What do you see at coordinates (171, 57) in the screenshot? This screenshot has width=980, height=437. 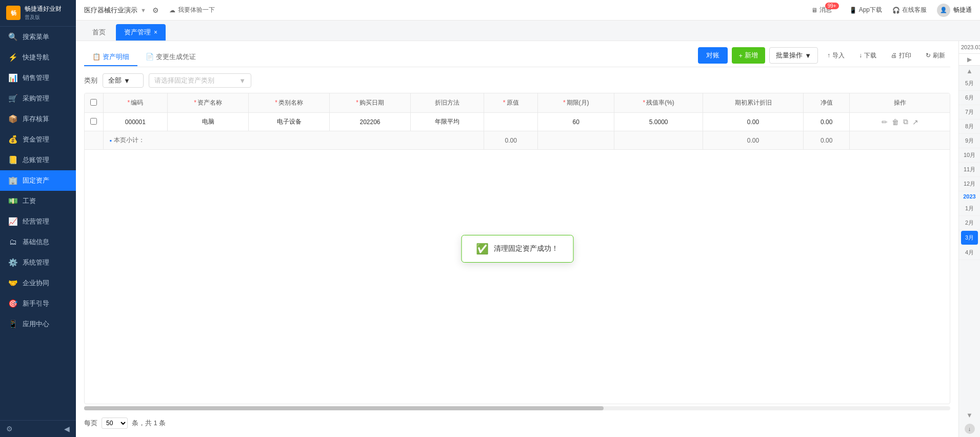 I see `sub-tab-voucher-gen: 📄 变更生成凭证` at bounding box center [171, 57].